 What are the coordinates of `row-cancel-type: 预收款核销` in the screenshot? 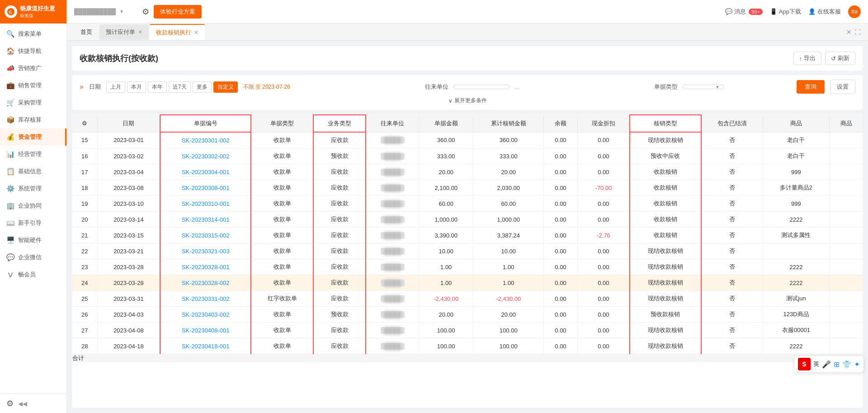 It's located at (665, 315).